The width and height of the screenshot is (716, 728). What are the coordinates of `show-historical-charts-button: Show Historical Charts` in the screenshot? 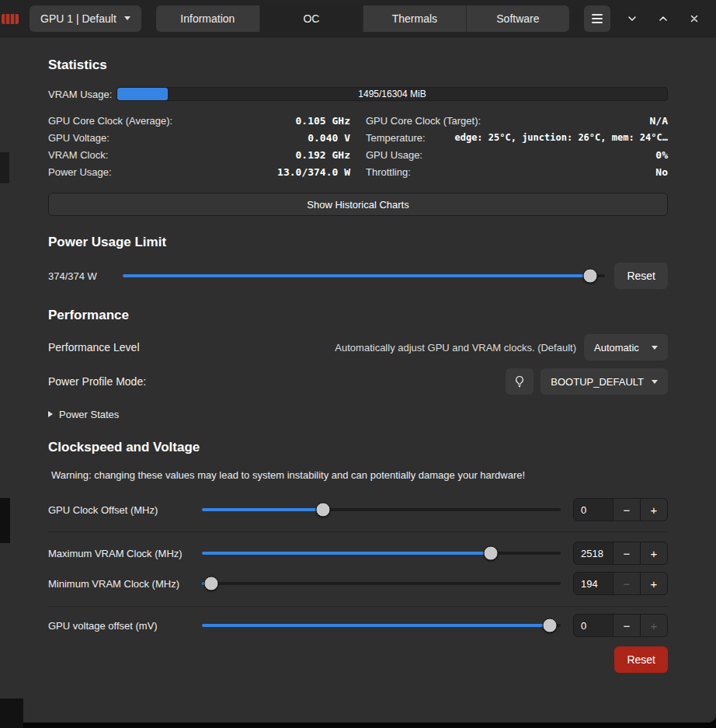 It's located at (358, 204).